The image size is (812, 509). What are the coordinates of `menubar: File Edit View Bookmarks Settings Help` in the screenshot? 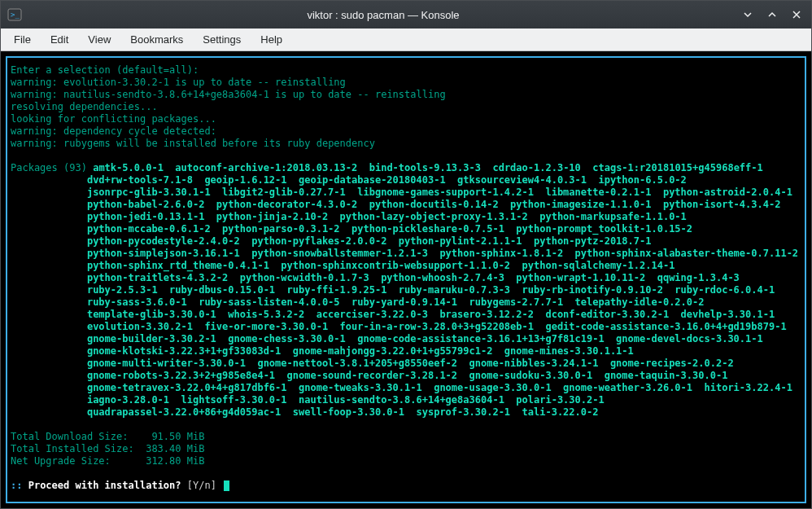 It's located at (406, 40).